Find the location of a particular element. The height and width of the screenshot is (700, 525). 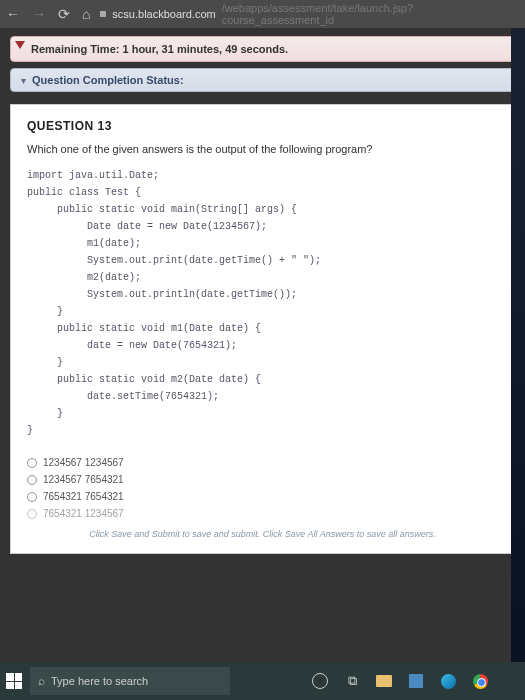

chrome-icon is located at coordinates (480, 681).